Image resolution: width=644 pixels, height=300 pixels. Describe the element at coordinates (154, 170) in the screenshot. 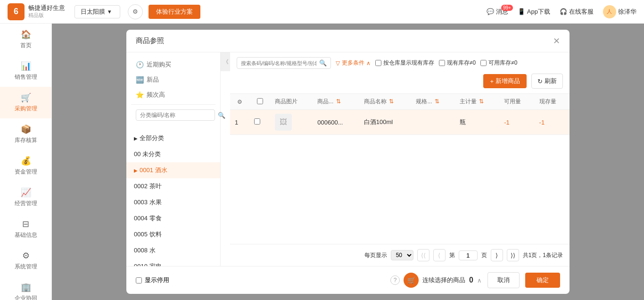

I see `category-label-0001: 0001 酒水` at that location.